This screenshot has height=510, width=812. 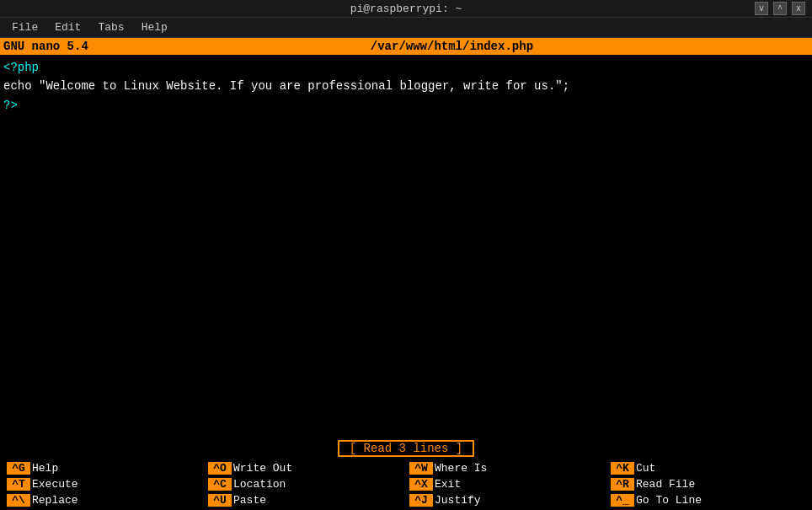 What do you see at coordinates (67, 27) in the screenshot?
I see `menu-edit: Edit` at bounding box center [67, 27].